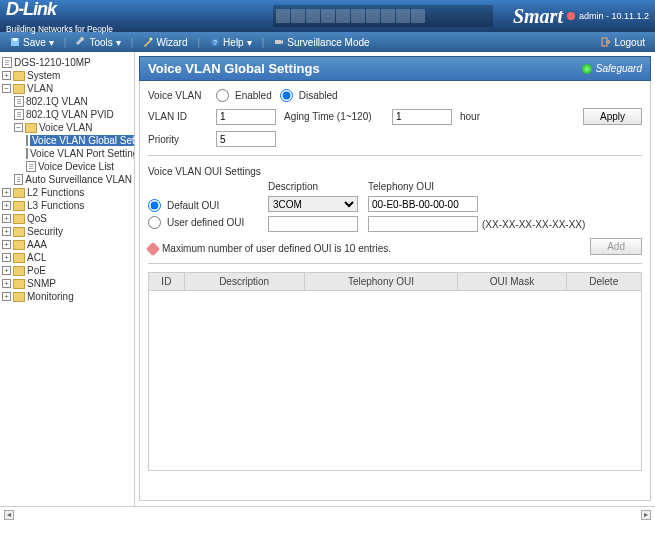 The image size is (655, 535). What do you see at coordinates (70, 114) in the screenshot?
I see `tree-8021q-pvid: 802.1Q VLAN PVID` at bounding box center [70, 114].